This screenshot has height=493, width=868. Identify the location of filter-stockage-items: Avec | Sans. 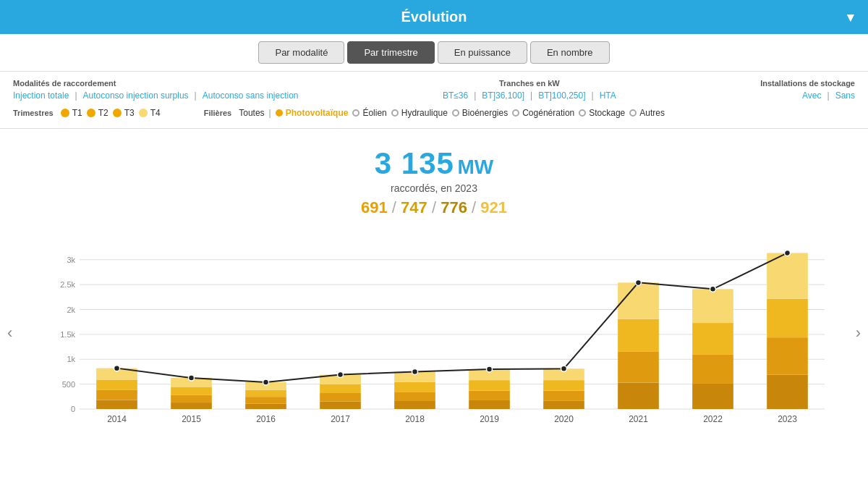
(807, 96).